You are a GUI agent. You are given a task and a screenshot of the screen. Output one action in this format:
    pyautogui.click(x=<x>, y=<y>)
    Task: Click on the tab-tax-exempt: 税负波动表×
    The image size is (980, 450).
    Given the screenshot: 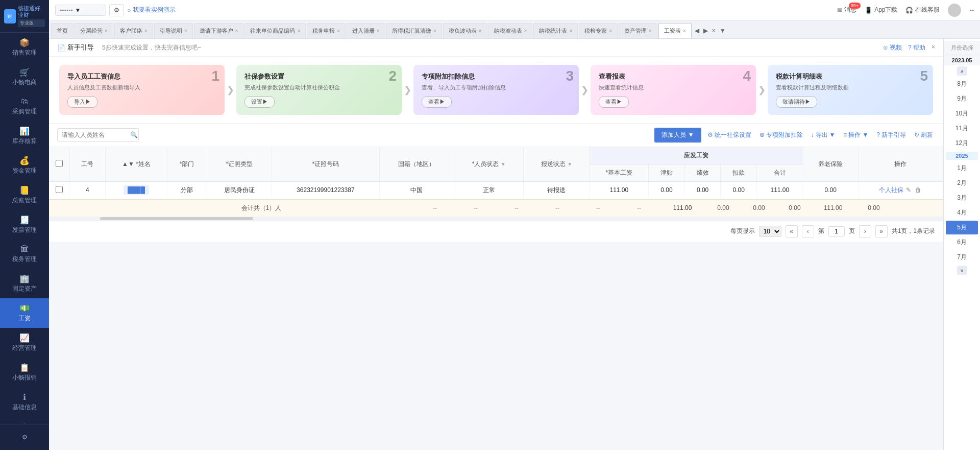 What is the action you would take?
    pyautogui.click(x=465, y=31)
    